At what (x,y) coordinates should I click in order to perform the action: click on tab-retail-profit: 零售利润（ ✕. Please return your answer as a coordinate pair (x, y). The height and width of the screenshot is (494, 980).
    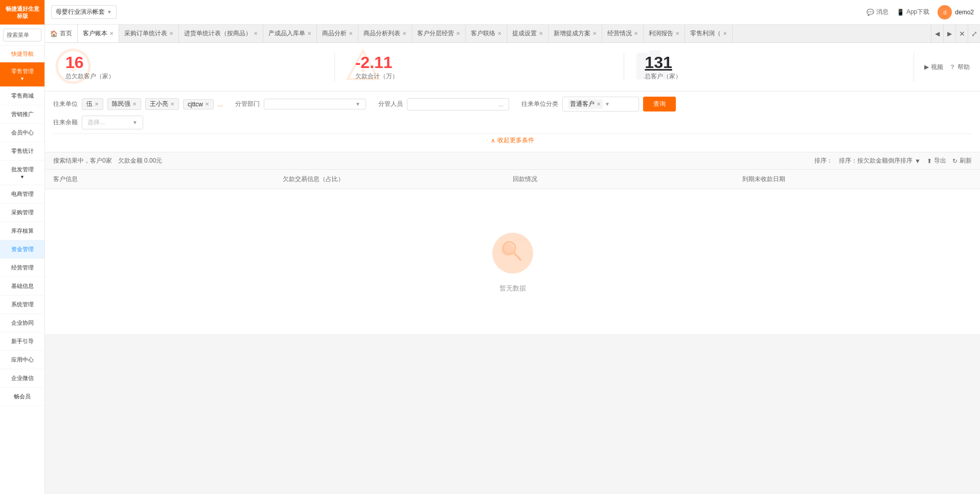
    Looking at the image, I should click on (709, 34).